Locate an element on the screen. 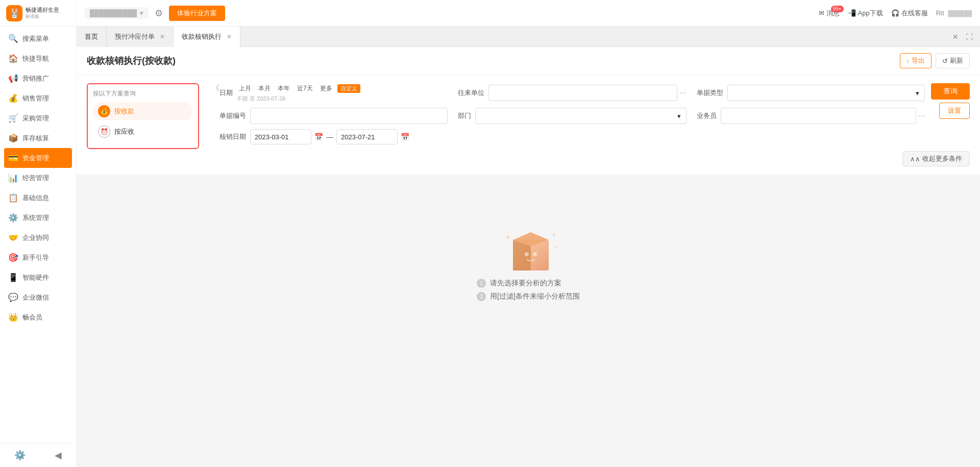  query-button: 查询 is located at coordinates (950, 91).